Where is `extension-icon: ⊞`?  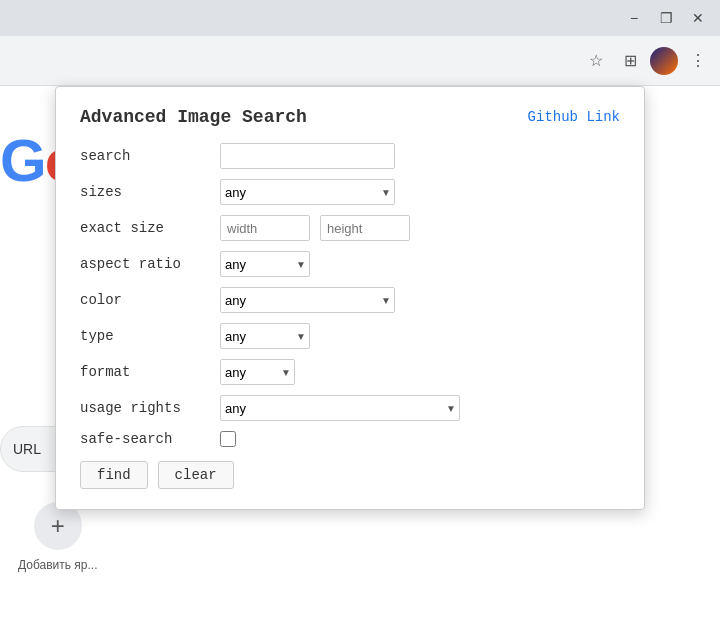
extension-icon: ⊞ is located at coordinates (630, 61).